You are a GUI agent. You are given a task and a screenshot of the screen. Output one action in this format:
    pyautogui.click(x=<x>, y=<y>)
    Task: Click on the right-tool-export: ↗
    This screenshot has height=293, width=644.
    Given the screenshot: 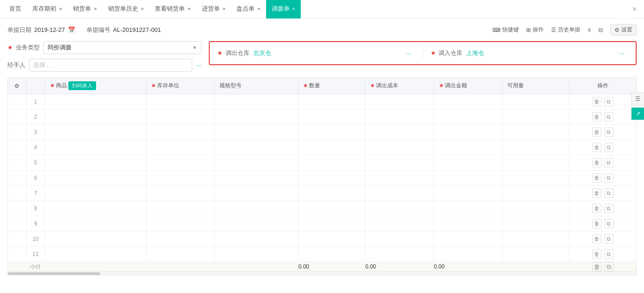 What is the action you would take?
    pyautogui.click(x=638, y=114)
    